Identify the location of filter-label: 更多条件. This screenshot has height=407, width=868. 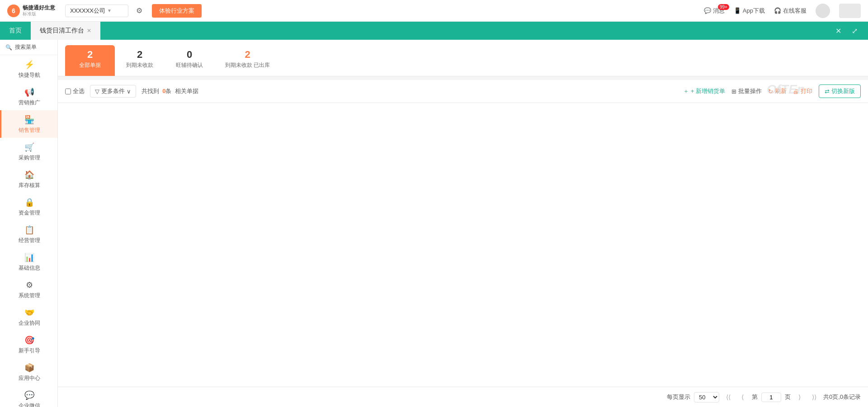
(113, 91).